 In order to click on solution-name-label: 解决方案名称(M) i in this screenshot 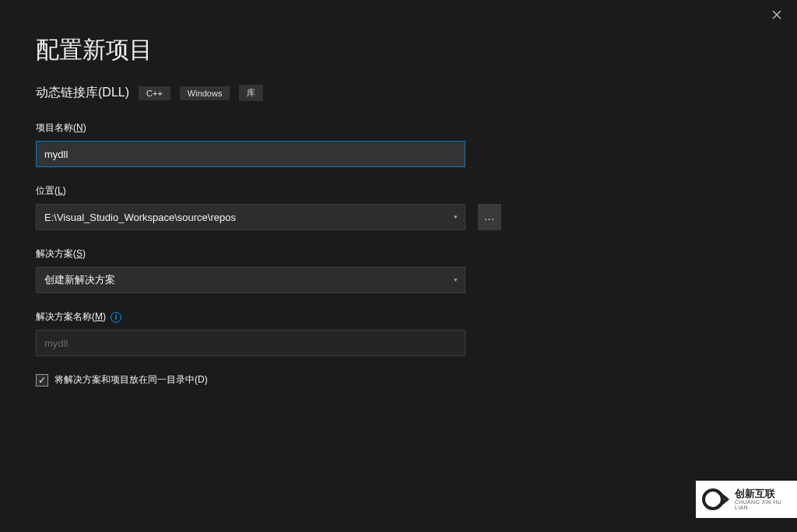, I will do `click(398, 317)`.